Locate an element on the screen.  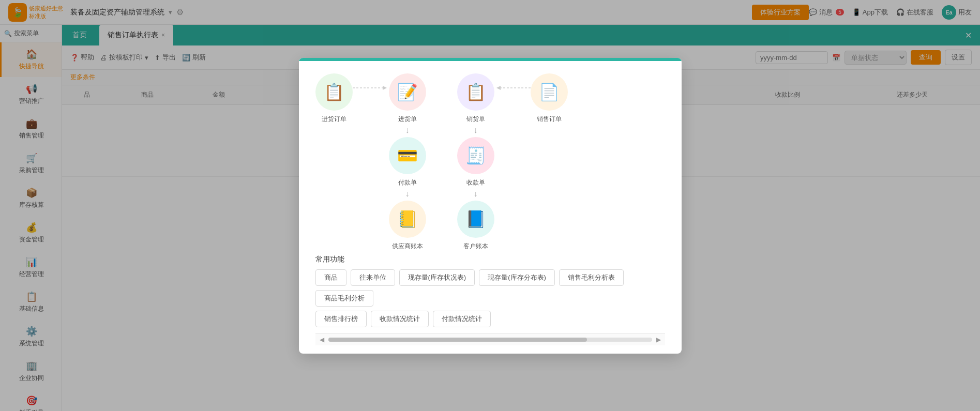
func-btn-product-profit: 商品毛利分析 is located at coordinates (344, 298).